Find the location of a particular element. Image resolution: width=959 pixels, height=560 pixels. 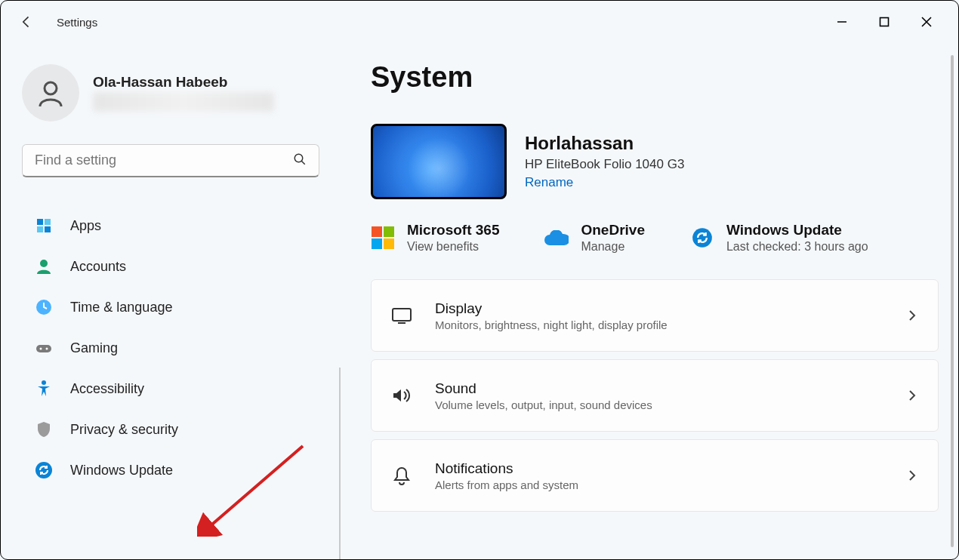

minimize-button is located at coordinates (842, 22).